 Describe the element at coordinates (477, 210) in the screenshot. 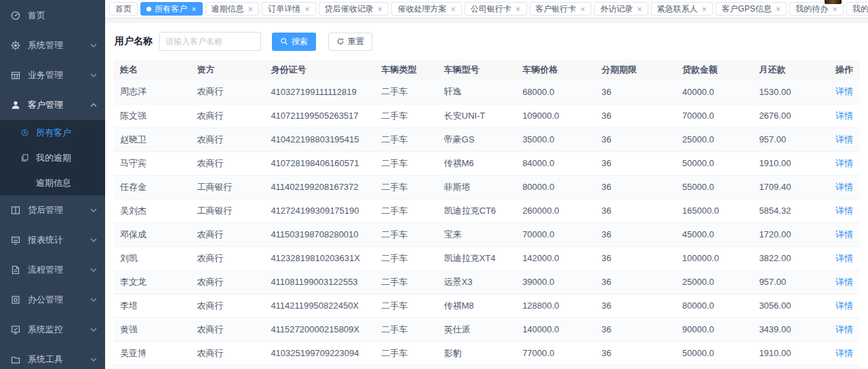

I see `cell-vehicle-model: 凯迪拉克CT6` at that location.